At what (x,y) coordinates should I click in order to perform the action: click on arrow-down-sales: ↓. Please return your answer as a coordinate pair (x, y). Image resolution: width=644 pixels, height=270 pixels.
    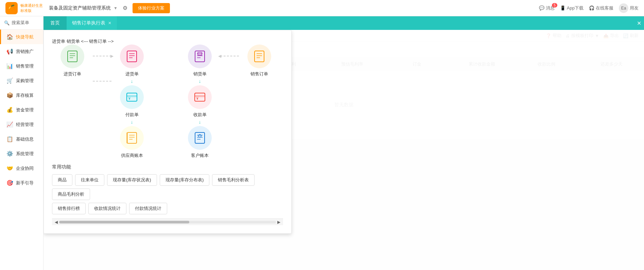
    Looking at the image, I should click on (200, 81).